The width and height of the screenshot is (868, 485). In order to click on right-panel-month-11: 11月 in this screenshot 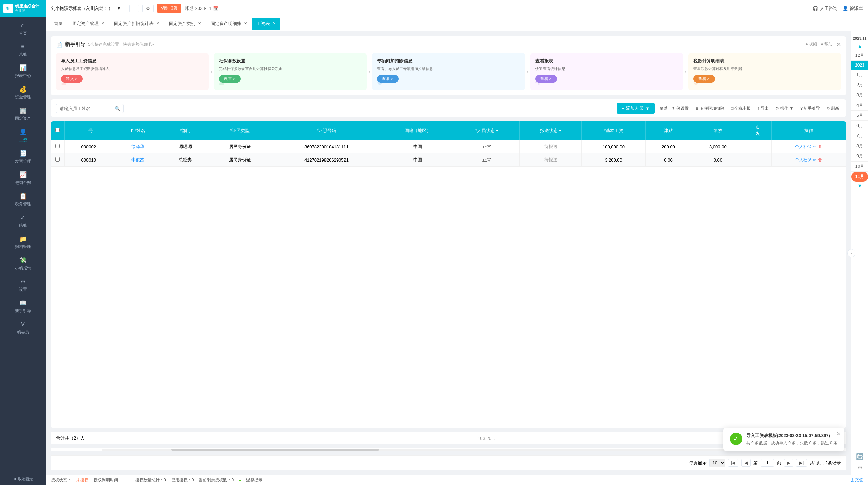, I will do `click(860, 177)`.